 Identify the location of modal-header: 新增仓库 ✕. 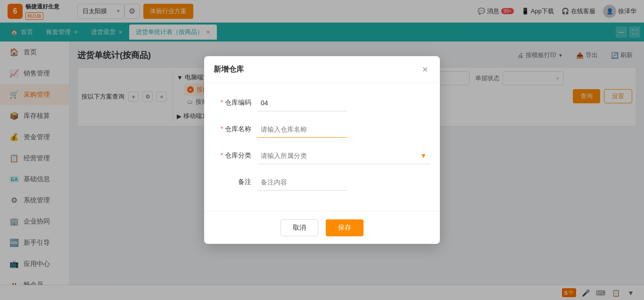
(322, 70).